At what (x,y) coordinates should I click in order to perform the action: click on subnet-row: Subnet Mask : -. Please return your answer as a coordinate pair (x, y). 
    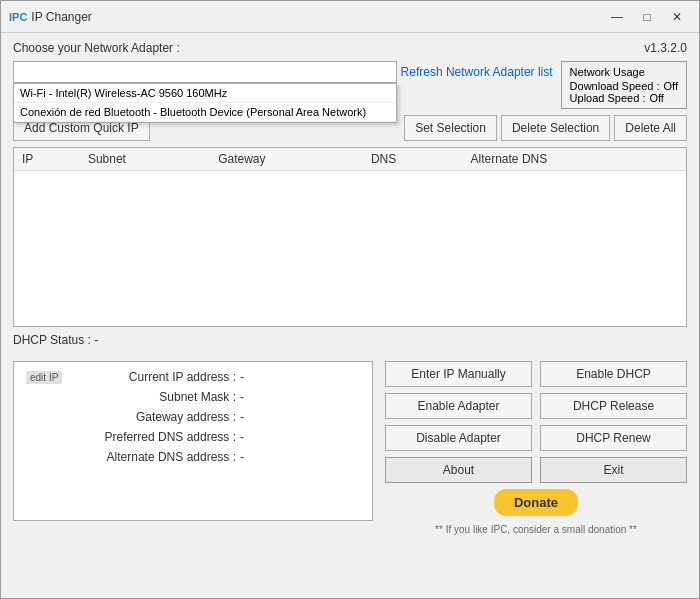
    Looking at the image, I should click on (193, 397).